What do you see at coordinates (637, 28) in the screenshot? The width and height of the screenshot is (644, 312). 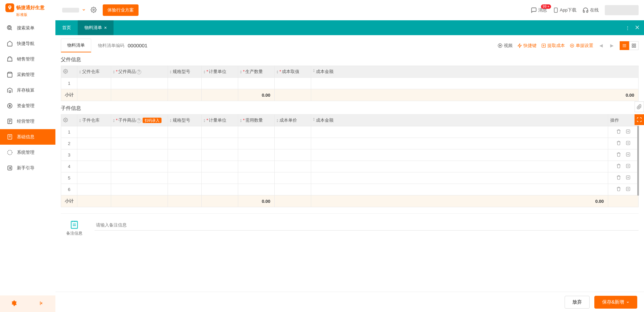 I see `close-all-icon` at bounding box center [637, 28].